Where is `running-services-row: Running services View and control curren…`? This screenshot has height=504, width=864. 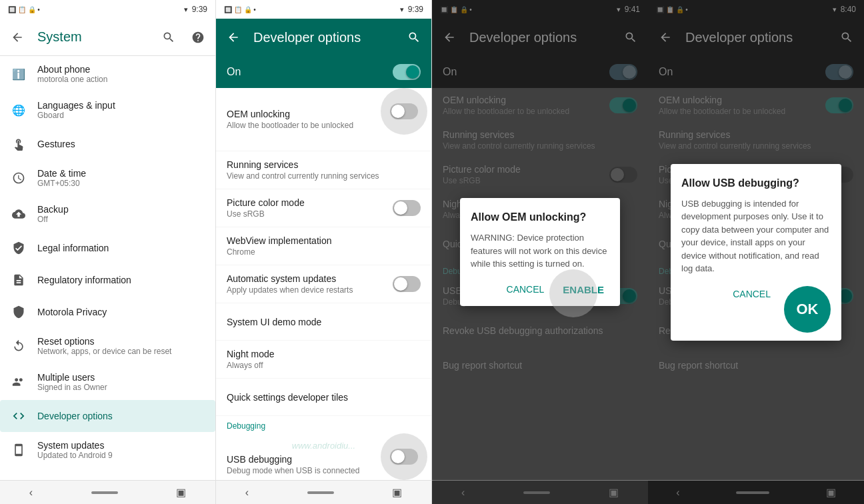 running-services-row: Running services View and control curren… is located at coordinates (324, 171).